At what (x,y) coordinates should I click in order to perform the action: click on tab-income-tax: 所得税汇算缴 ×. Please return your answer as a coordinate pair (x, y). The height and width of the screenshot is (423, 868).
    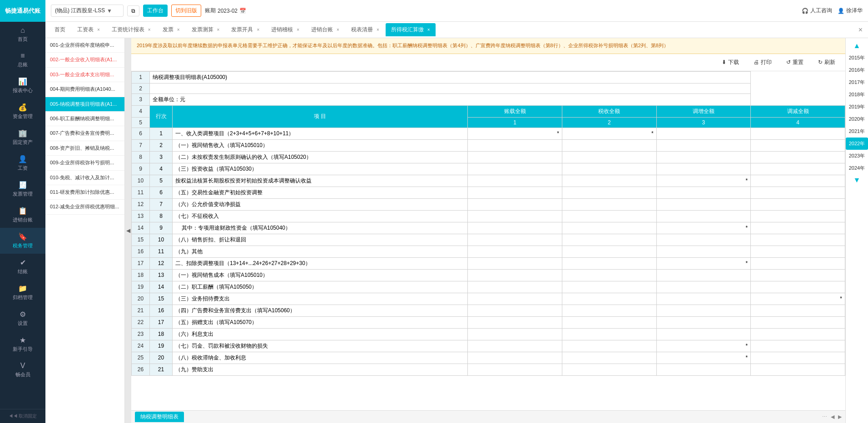
    Looking at the image, I should click on (411, 30).